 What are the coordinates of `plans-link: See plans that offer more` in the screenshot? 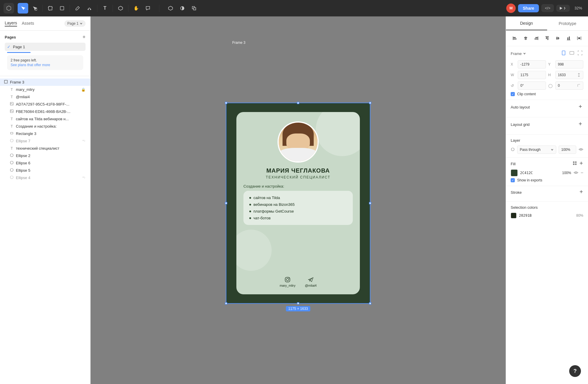 It's located at (45, 65).